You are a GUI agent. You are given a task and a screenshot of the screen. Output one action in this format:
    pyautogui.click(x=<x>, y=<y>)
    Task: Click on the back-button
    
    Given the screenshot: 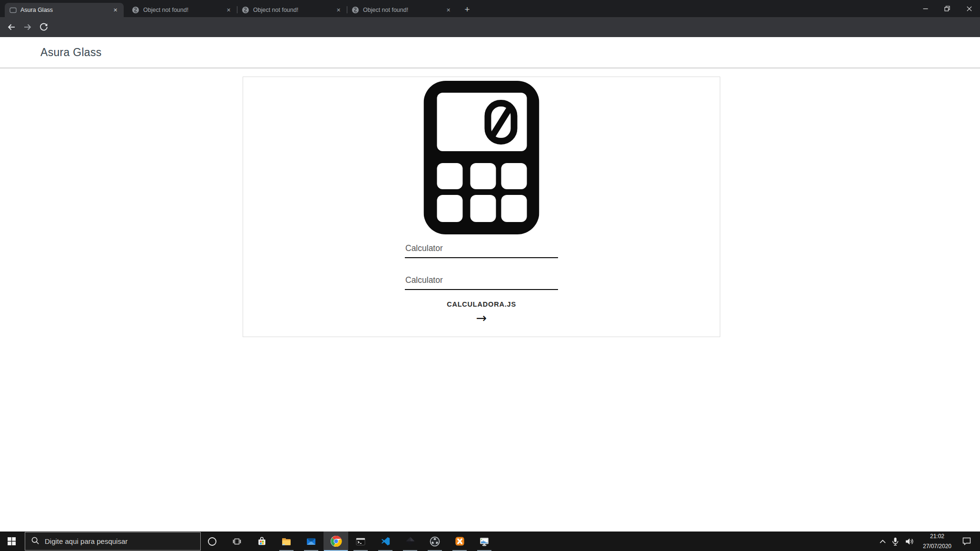 What is the action you would take?
    pyautogui.click(x=11, y=27)
    